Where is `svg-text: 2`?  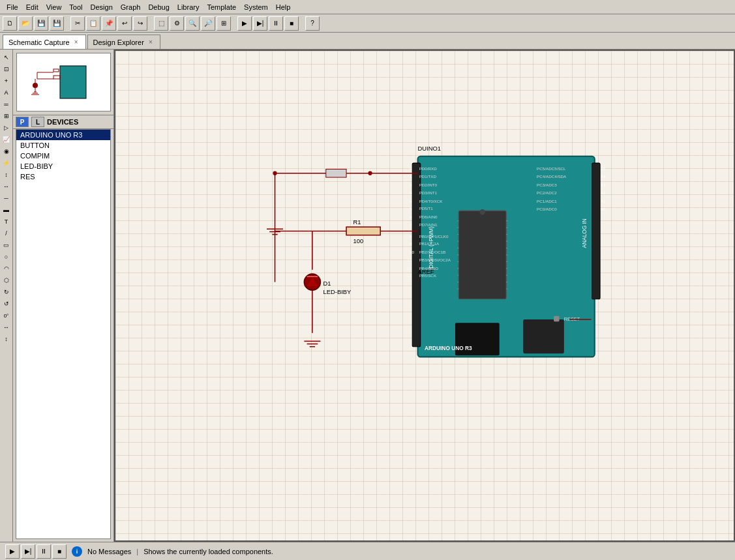
svg-text: 2 is located at coordinates (411, 185).